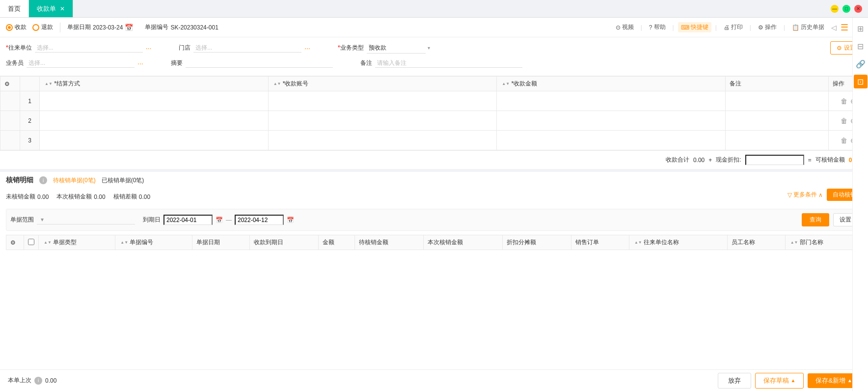 Image resolution: width=868 pixels, height=391 pixels. I want to click on footer-right: 放弃 保存草稿 ▲ 保存&新增 ▲, so click(789, 381).